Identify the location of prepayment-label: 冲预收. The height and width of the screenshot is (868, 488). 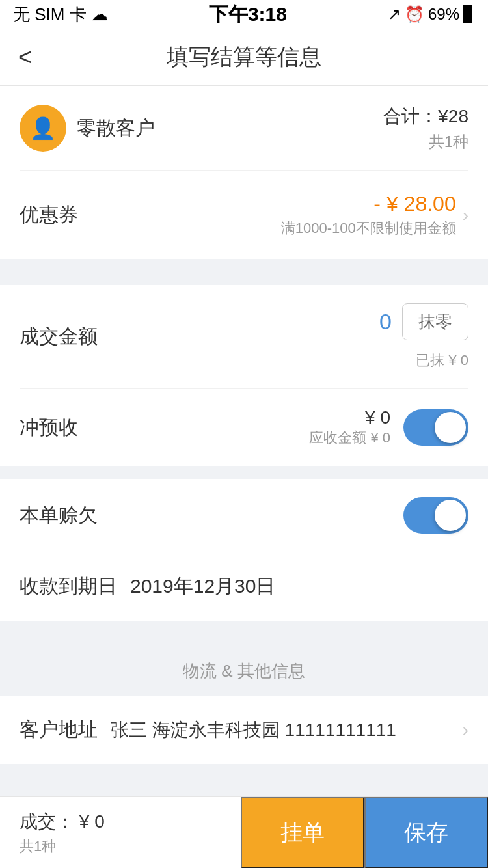
(49, 428).